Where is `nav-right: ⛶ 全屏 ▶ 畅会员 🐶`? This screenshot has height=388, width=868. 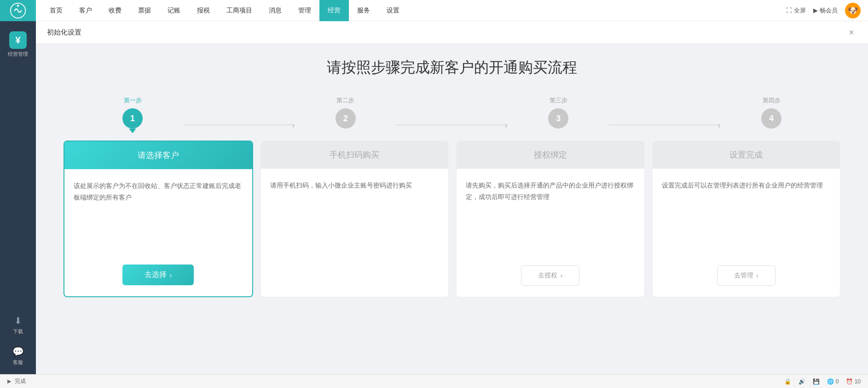
nav-right: ⛶ 全屏 ▶ 畅会员 🐶 is located at coordinates (827, 11).